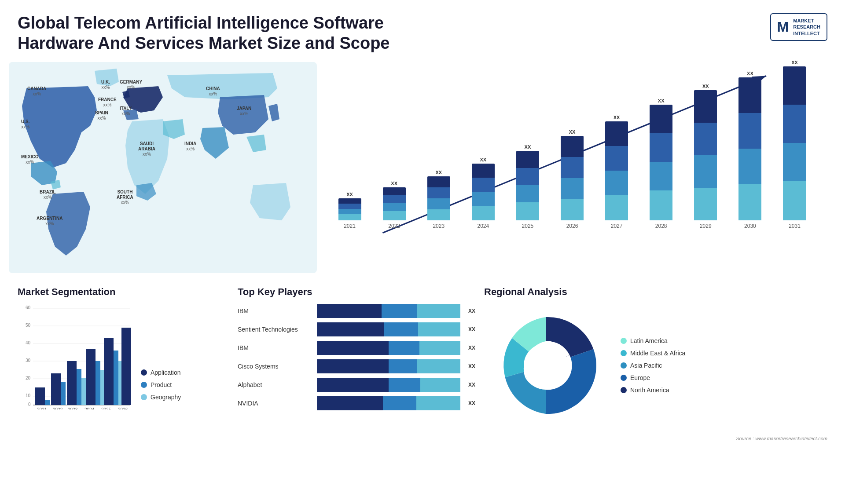  Describe the element at coordinates (244, 111) in the screenshot. I see `map-label-japan: JAPANxx%` at that location.